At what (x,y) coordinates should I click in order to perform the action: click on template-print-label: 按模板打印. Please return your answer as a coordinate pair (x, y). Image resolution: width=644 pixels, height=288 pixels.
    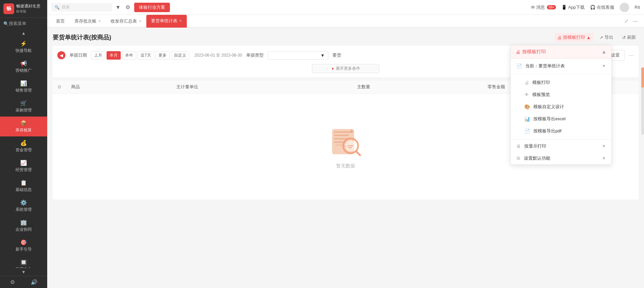
    Looking at the image, I should click on (574, 37).